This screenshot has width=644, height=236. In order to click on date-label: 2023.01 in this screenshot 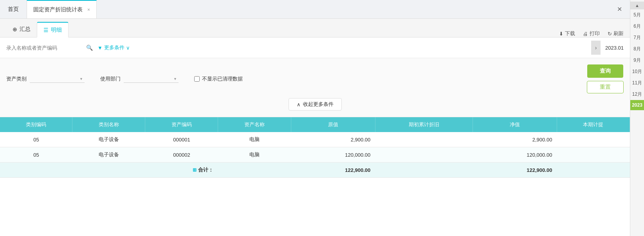, I will do `click(615, 48)`.